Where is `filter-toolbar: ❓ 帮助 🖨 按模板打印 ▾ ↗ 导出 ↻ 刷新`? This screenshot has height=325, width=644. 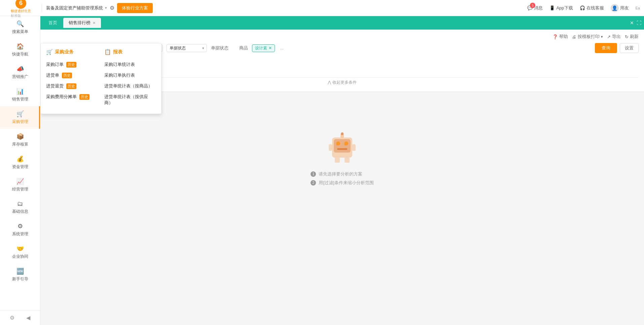 filter-toolbar: ❓ 帮助 🖨 按模板打印 ▾ ↗ 导出 ↻ 刷新 is located at coordinates (342, 37).